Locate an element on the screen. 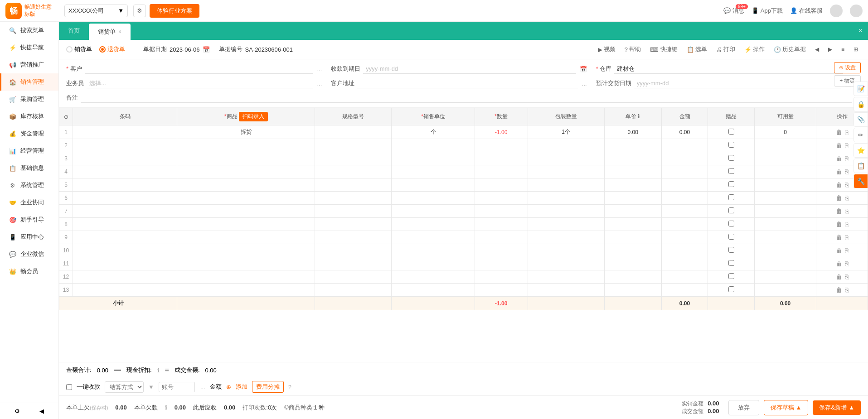 The height and width of the screenshot is (419, 868). add-label: 添加 is located at coordinates (242, 387).